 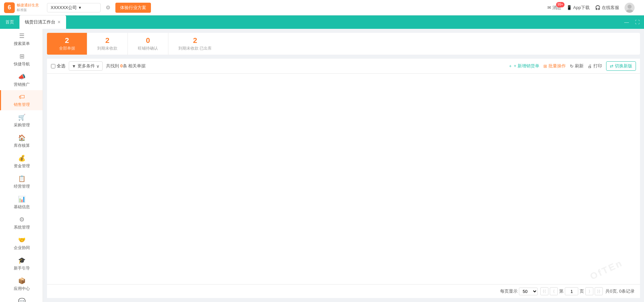 What do you see at coordinates (528, 292) in the screenshot?
I see `per-page-dropdown: 50 100 200` at bounding box center [528, 292].